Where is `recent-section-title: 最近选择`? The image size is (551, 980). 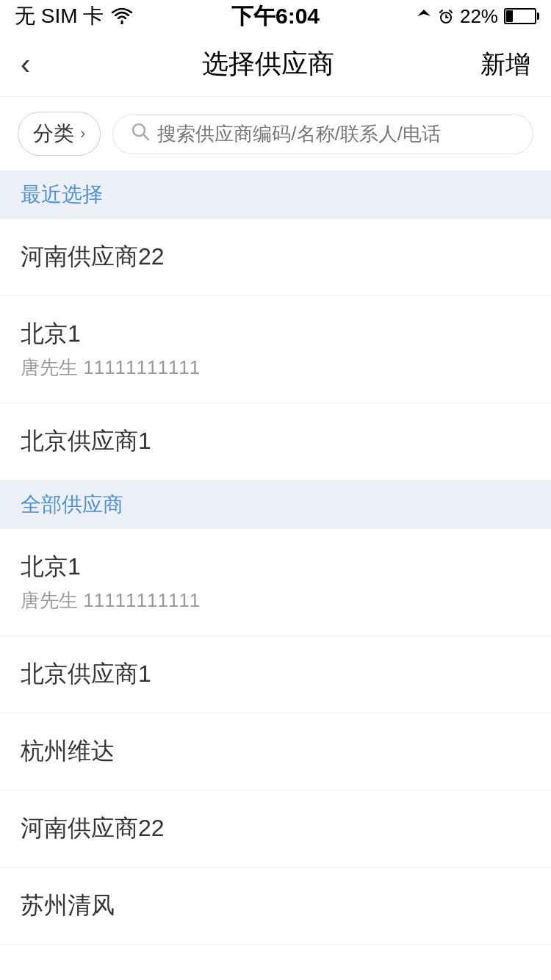 recent-section-title: 最近选择 is located at coordinates (62, 194).